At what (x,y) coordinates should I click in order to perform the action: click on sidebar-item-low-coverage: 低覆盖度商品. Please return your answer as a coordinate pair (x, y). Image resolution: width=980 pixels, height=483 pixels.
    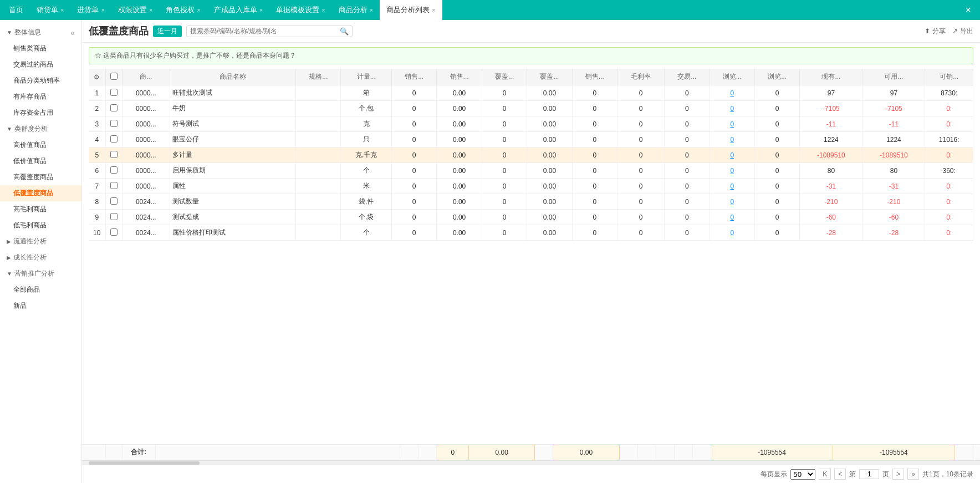
    Looking at the image, I should click on (41, 193).